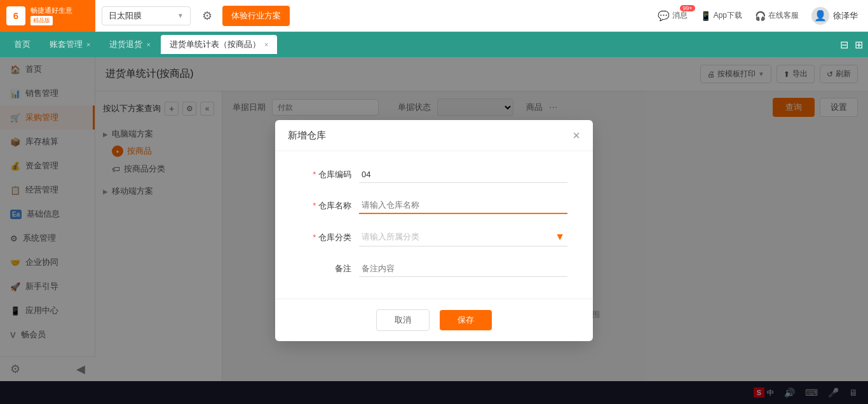  What do you see at coordinates (434, 175) in the screenshot?
I see `form-row-code: * 仓库编码` at bounding box center [434, 175].